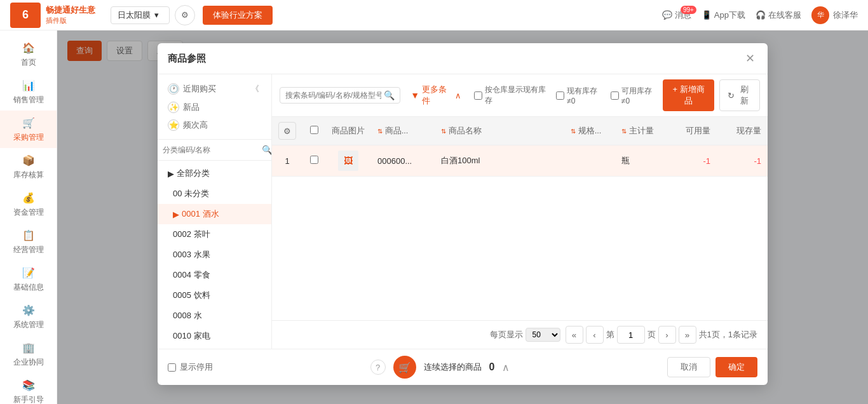 This screenshot has height=404, width=868. I want to click on cat-all: ▶ 全部分类, so click(215, 173).